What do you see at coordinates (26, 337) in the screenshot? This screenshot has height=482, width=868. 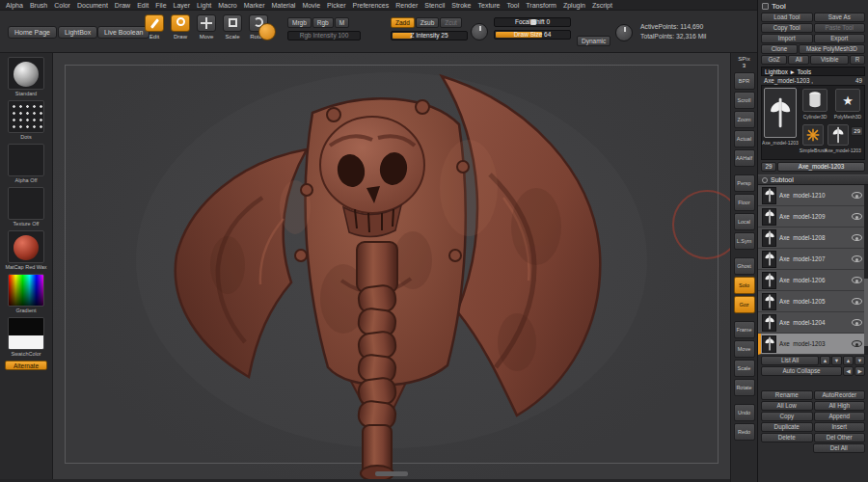 I see `swatch-selector: SwatchColor` at bounding box center [26, 337].